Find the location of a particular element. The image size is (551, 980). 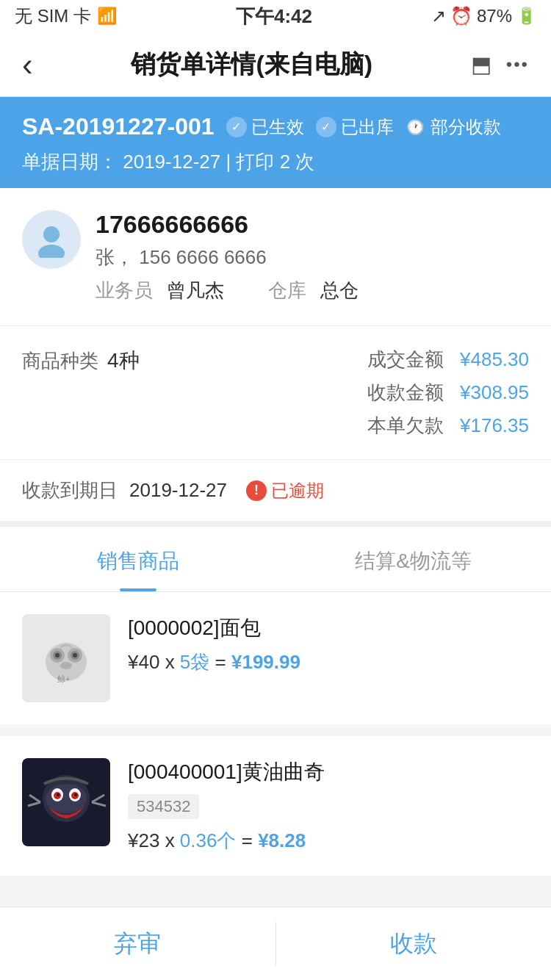

customer-meta: 业务员 曾凡杰 仓库 总仓 is located at coordinates (312, 291).